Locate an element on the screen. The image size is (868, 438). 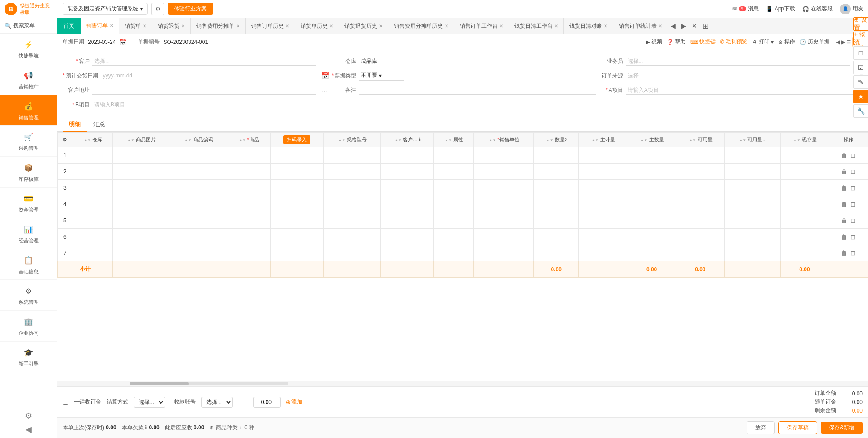
help-link: ❓ 帮助 is located at coordinates (676, 42).